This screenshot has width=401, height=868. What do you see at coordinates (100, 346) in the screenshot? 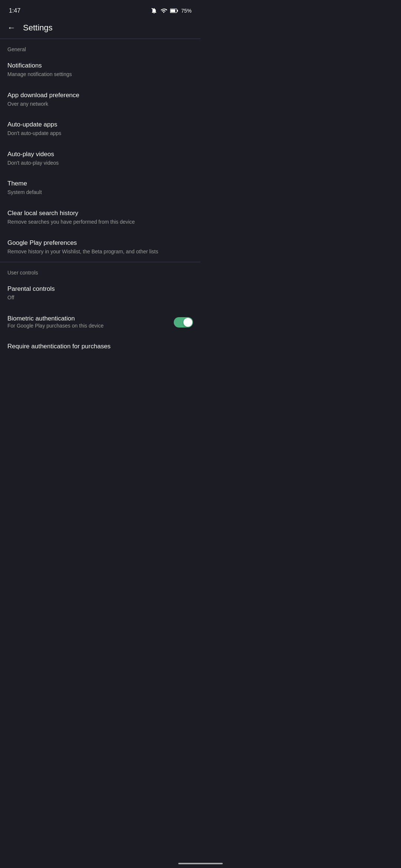
I see `settings-item-require-auth: Require authentication for purchases` at bounding box center [100, 346].